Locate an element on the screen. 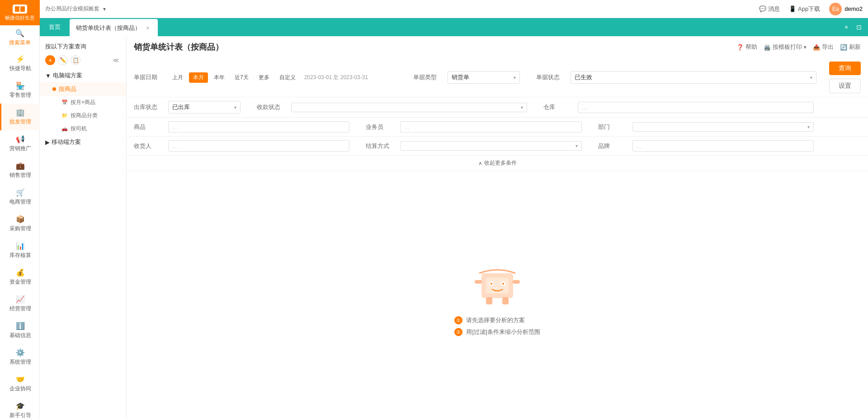  brand-input: ... is located at coordinates (723, 146).